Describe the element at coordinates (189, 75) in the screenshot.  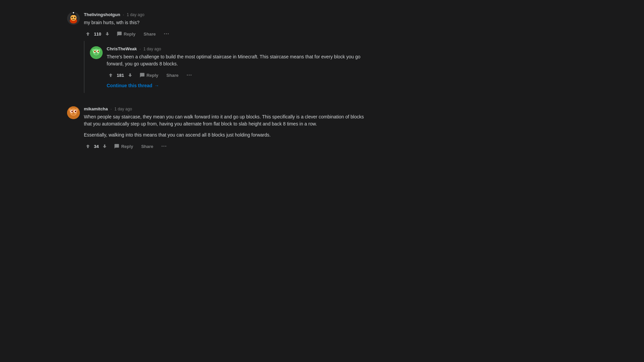
I see `more-button-2: ···` at that location.